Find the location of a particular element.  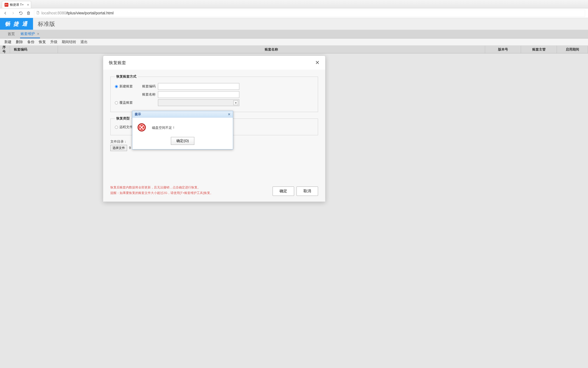

file-hint-text: 9 is located at coordinates (130, 148).